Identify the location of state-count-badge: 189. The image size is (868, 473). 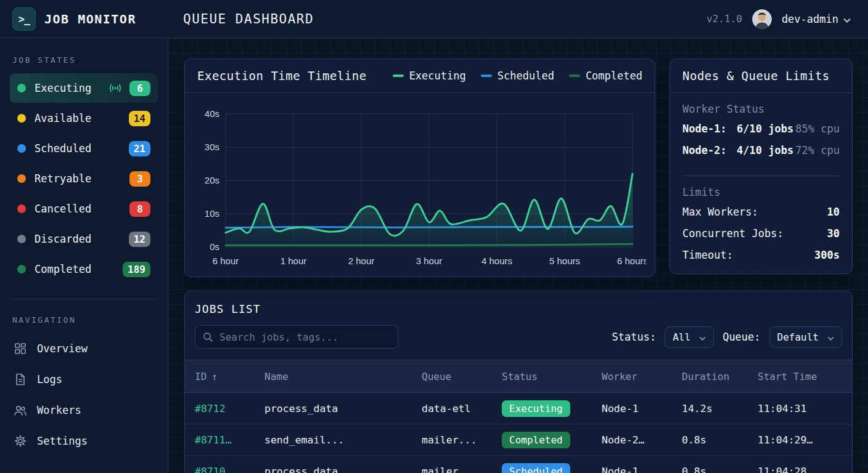
(137, 270).